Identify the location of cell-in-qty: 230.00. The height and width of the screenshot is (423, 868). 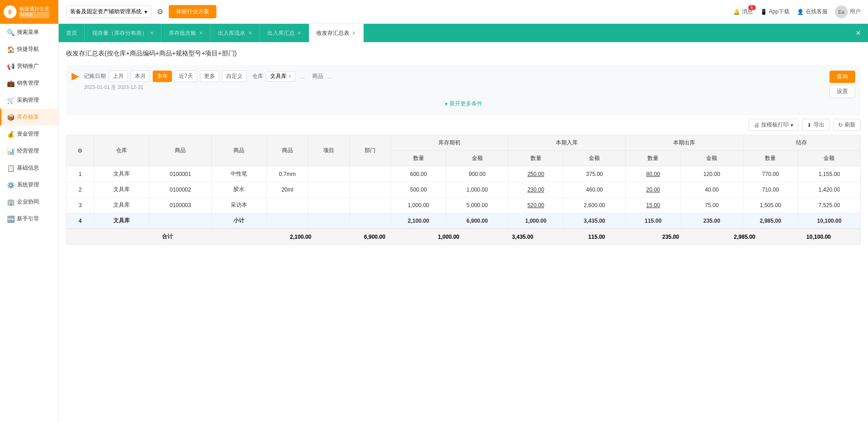
(536, 190).